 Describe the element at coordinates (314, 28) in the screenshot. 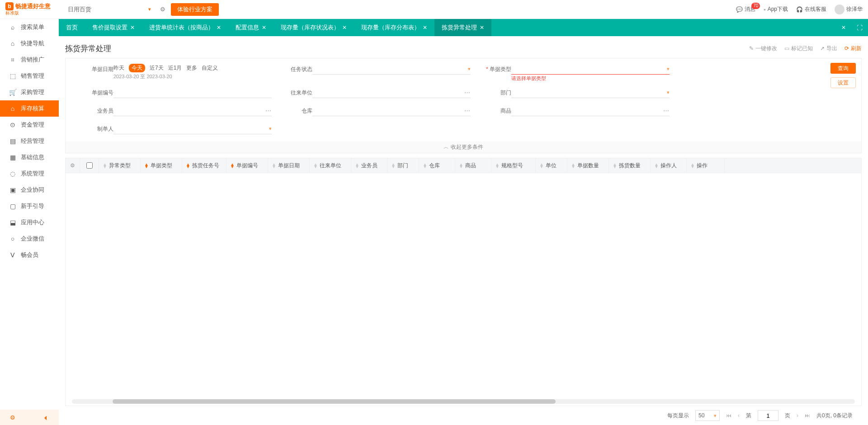

I see `tab-4: 现存量（库存状况表）✕` at that location.